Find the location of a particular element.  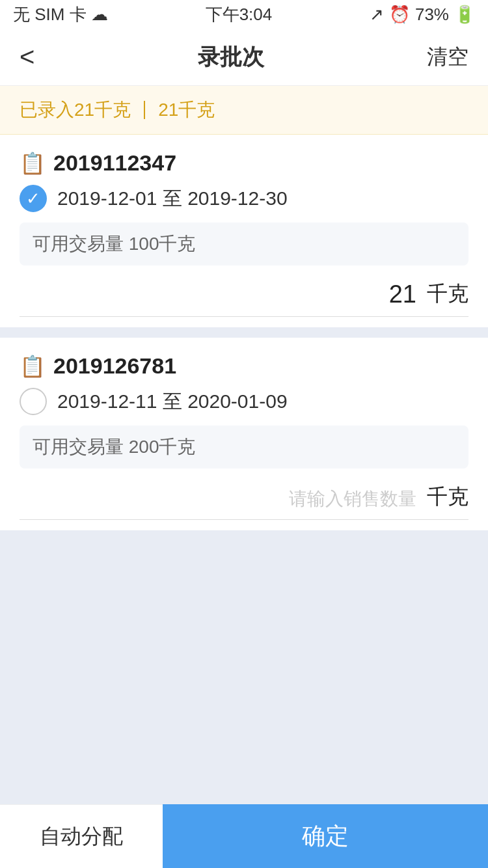

battery-text: 73% is located at coordinates (432, 14).